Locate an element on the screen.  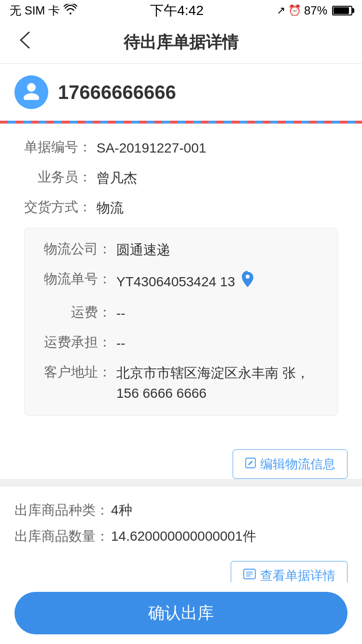
goods-types-label: 出库商品种类： is located at coordinates (63, 510).